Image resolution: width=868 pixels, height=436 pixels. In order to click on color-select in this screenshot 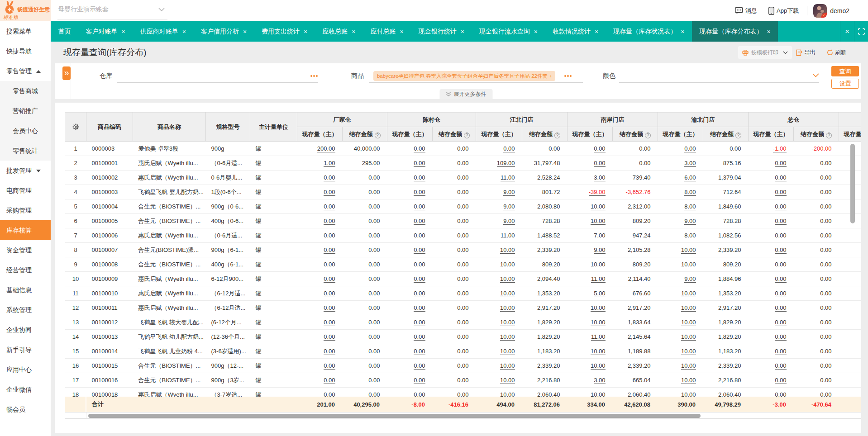, I will do `click(719, 82)`.